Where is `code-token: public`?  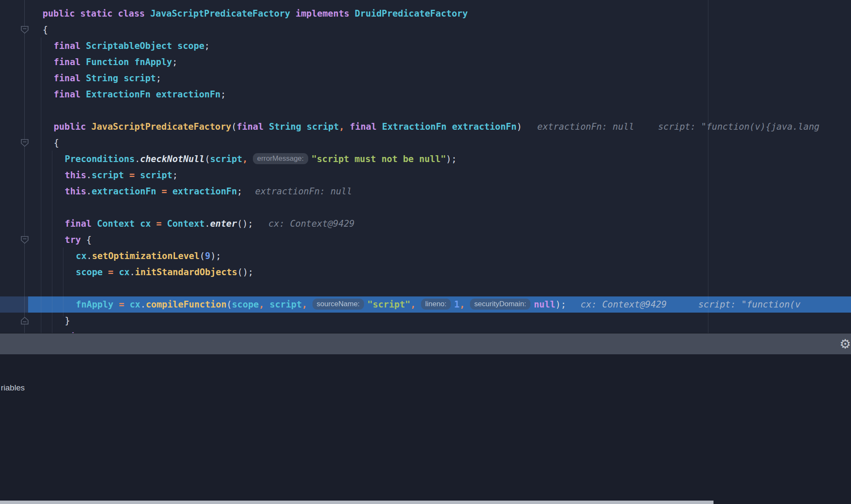
code-token: public is located at coordinates (72, 127).